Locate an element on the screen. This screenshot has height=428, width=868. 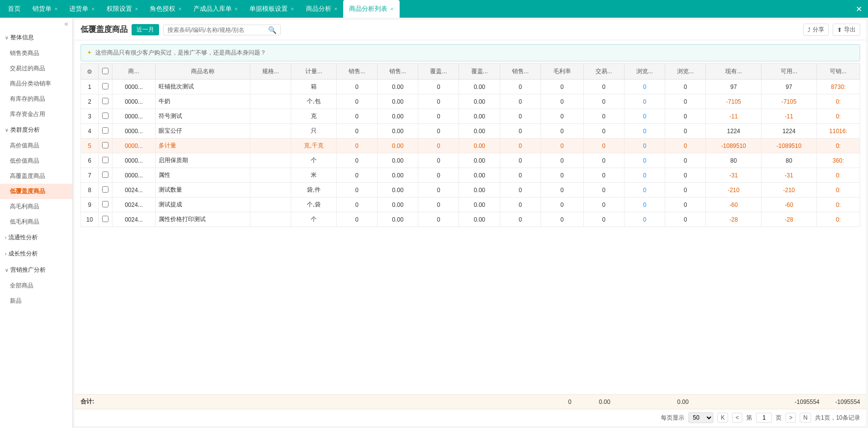
current-page-input is located at coordinates (764, 418).